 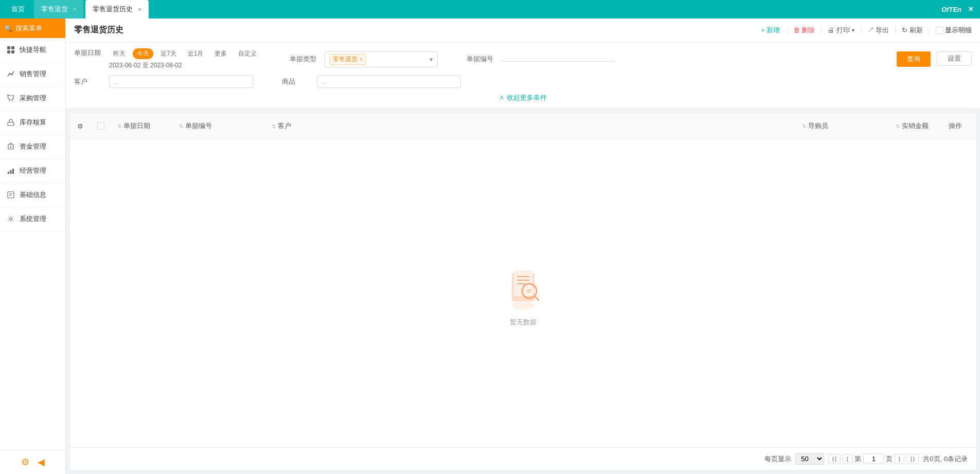 What do you see at coordinates (33, 74) in the screenshot?
I see `sidebar-item-sales-mgmt: 销售管理` at bounding box center [33, 74].